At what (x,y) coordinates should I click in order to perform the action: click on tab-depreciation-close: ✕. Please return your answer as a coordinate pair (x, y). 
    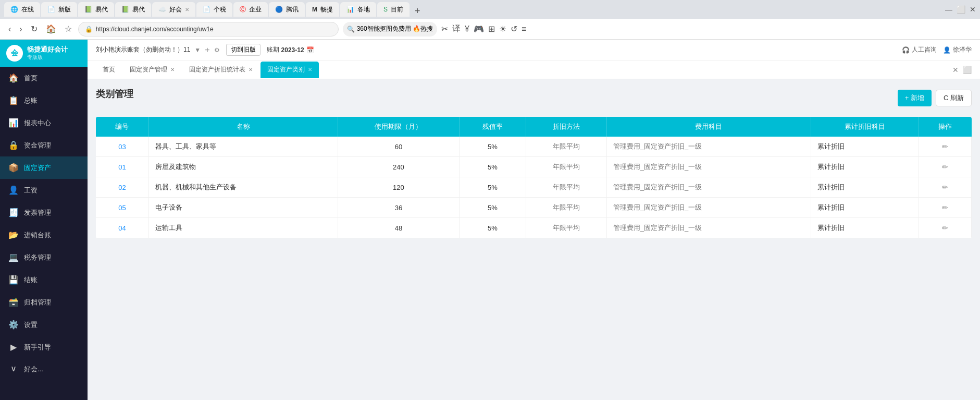
    Looking at the image, I should click on (251, 70).